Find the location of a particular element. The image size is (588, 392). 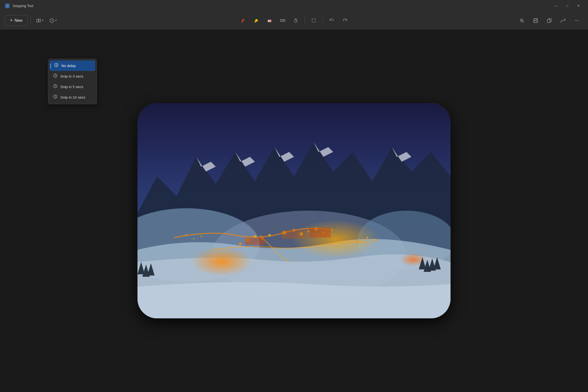

plus-icon: + is located at coordinates (11, 20).